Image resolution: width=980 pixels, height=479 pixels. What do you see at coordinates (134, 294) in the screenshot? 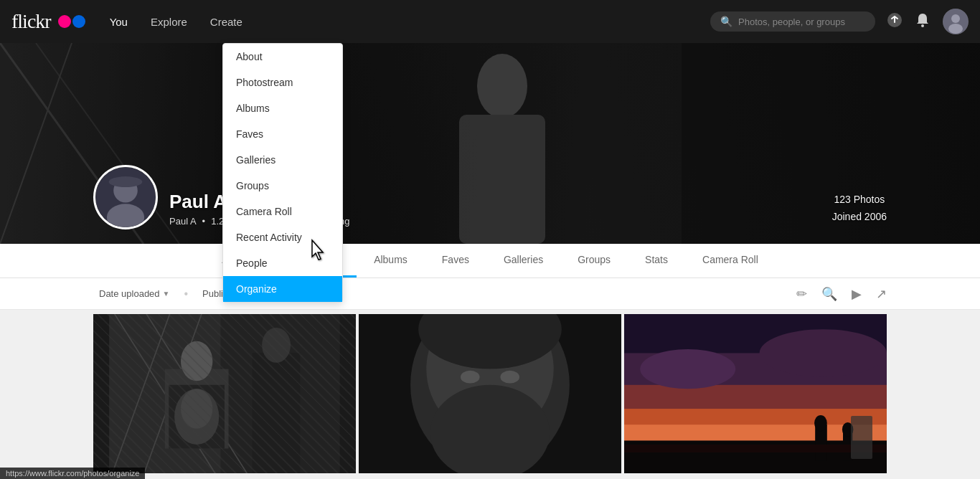
I see `date-dropdown: Date uploaded ▼` at bounding box center [134, 294].